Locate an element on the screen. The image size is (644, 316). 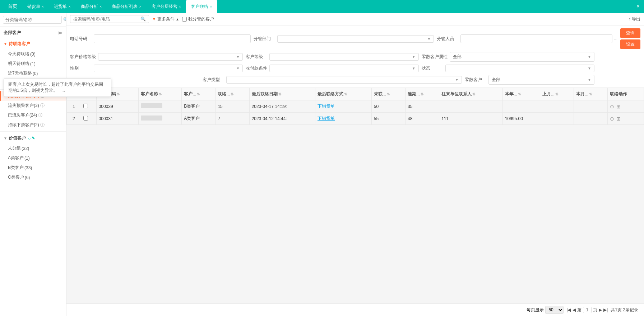
payment-select: ▼ is located at coordinates (344, 68).